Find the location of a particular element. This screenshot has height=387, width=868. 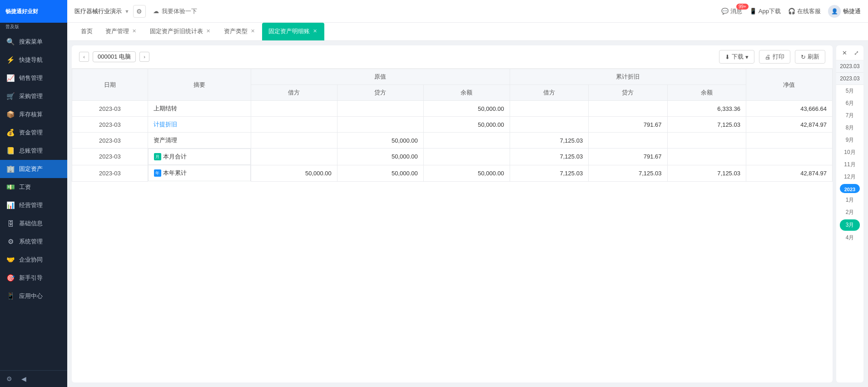

sidebar-item-label: 基础信息 is located at coordinates (31, 223).